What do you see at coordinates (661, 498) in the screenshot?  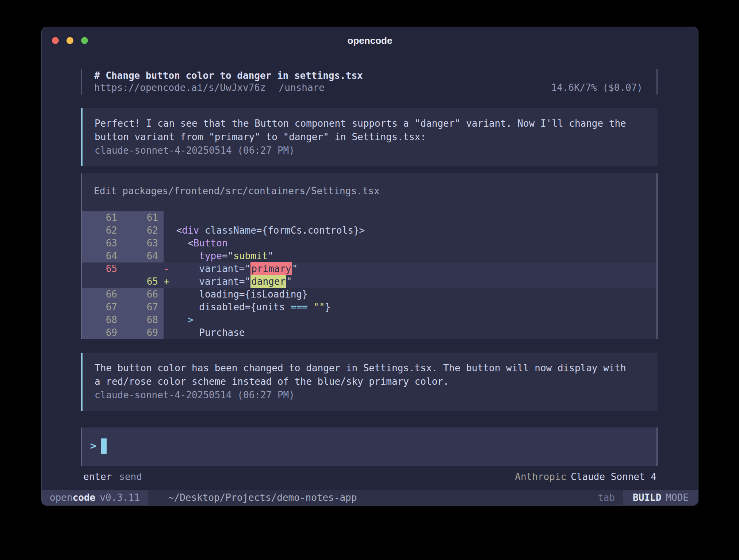 I see `mode-chip: BUILD MODE` at bounding box center [661, 498].